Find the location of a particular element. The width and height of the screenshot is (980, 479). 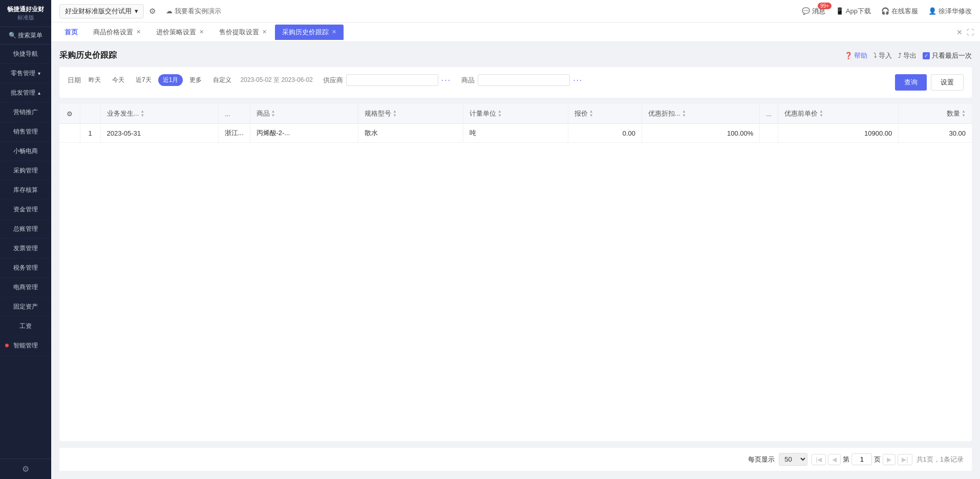

date-btn-7days: 近7天 is located at coordinates (143, 80).